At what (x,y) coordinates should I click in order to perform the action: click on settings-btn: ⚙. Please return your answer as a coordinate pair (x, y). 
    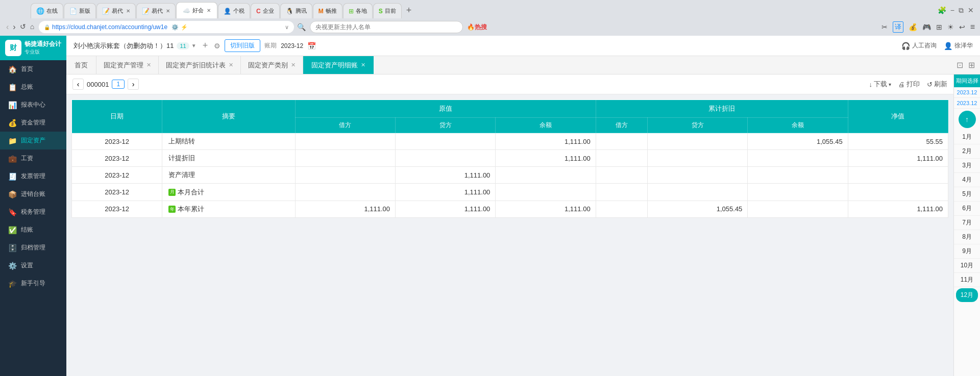
    Looking at the image, I should click on (217, 46).